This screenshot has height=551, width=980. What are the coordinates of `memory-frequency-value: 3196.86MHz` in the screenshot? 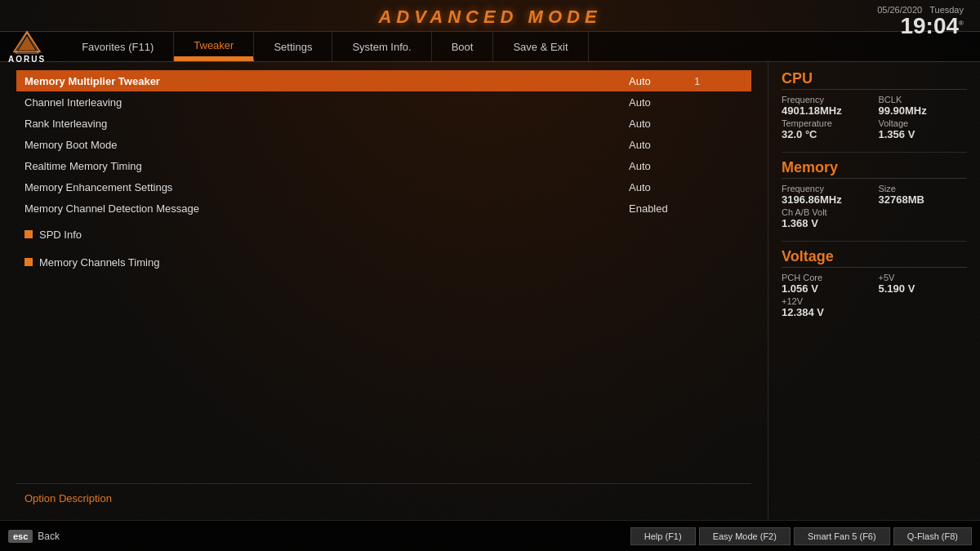 It's located at (826, 199).